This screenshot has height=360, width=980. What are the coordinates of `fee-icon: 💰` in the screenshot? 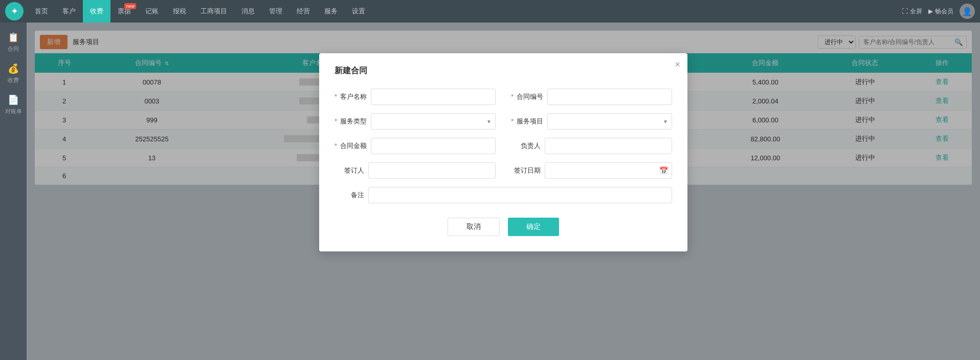 It's located at (13, 69).